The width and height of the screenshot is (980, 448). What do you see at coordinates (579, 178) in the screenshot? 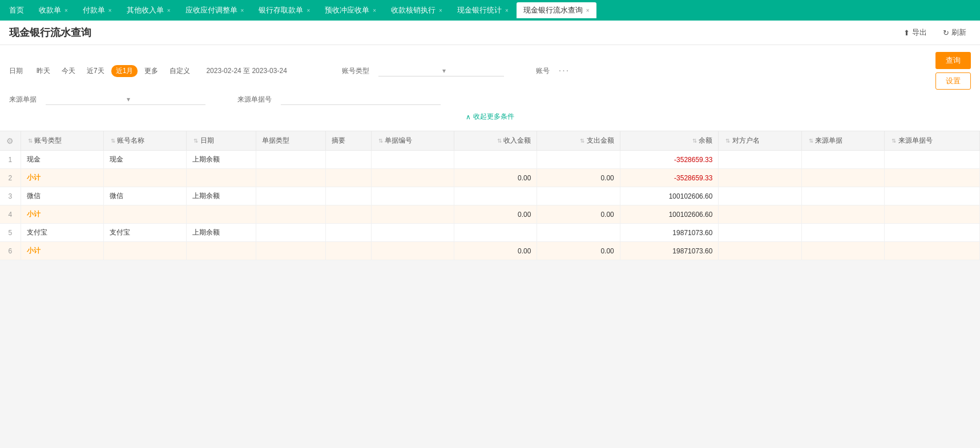
I see `cell-expense: 0.00` at bounding box center [579, 178].